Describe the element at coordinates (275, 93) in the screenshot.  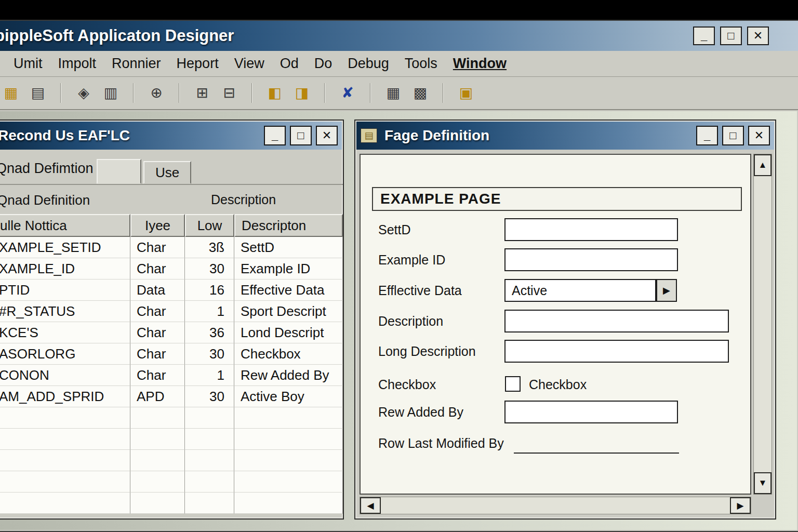
I see `toolbar-insert-field-button: ◧` at that location.